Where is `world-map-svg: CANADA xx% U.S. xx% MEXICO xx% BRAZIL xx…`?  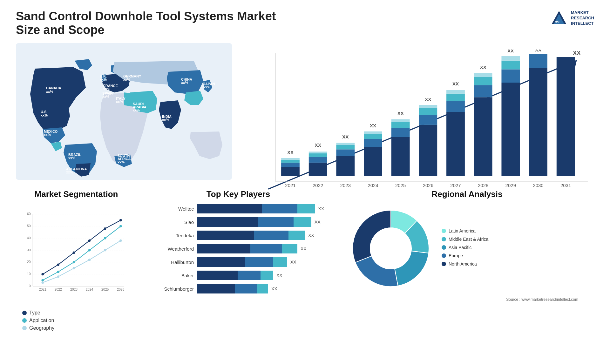
world-map-svg: CANADA xx% U.S. xx% MEXICO xx% BRAZIL xx… is located at coordinates (124, 111).